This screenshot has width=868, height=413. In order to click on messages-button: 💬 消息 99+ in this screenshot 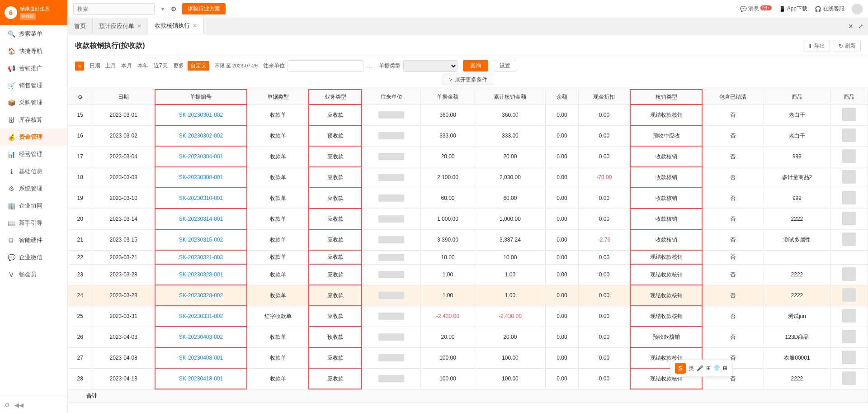, I will do `click(756, 9)`.